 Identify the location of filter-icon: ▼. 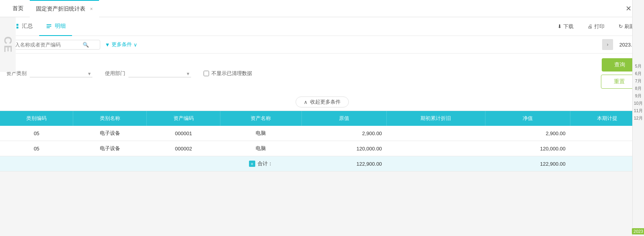
(107, 45).